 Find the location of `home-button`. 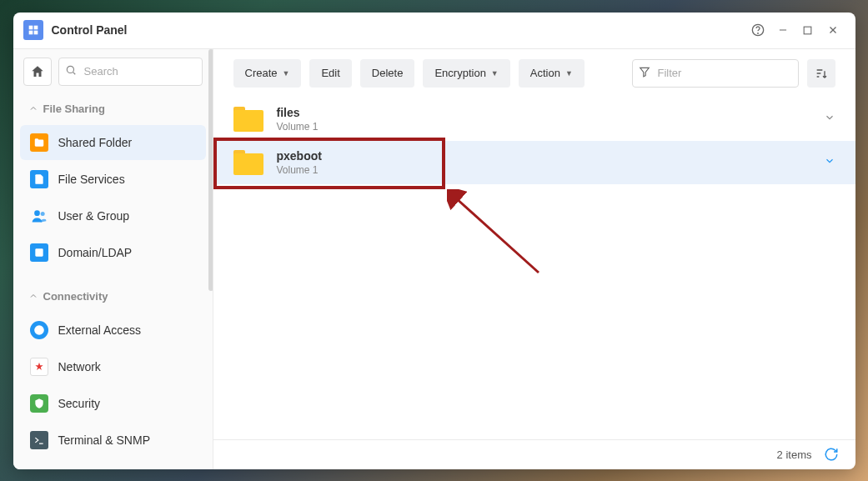

home-button is located at coordinates (38, 72).